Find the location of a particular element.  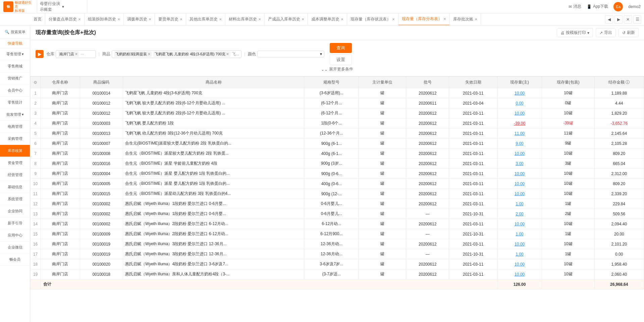

cell-code: 00100012 is located at coordinates (101, 103).